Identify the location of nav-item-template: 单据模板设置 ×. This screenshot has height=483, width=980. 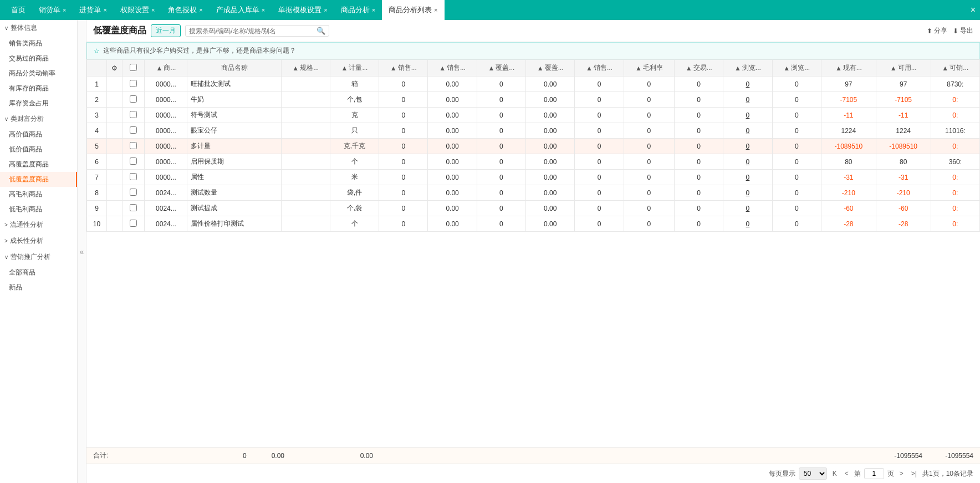
(303, 10).